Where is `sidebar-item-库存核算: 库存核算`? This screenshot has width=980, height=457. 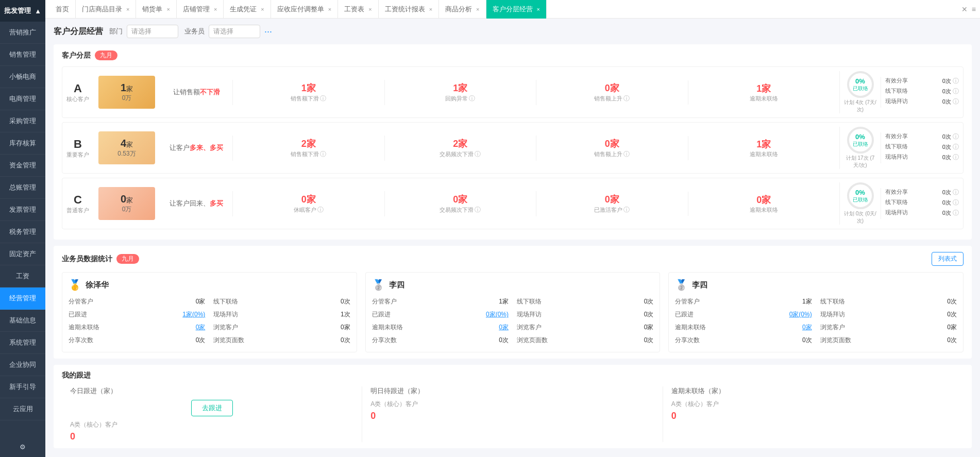 sidebar-item-库存核算: 库存核算 is located at coordinates (23, 143).